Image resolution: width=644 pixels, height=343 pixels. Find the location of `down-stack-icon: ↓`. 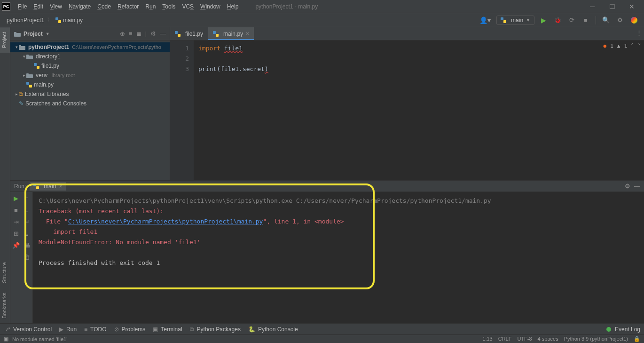

down-stack-icon: ↓ is located at coordinates (27, 210).